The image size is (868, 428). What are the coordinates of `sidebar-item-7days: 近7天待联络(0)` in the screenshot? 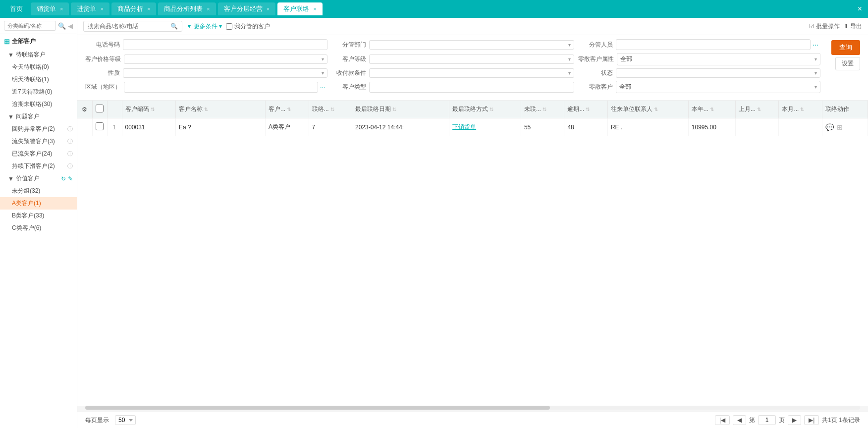 It's located at (39, 92).